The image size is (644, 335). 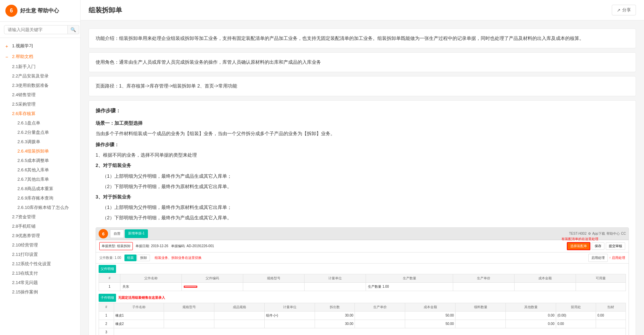 I want to click on step3-sub1: （1）上部明细为父件明细，最终作为原材料生成其它出库单；, so click(x=366, y=207).